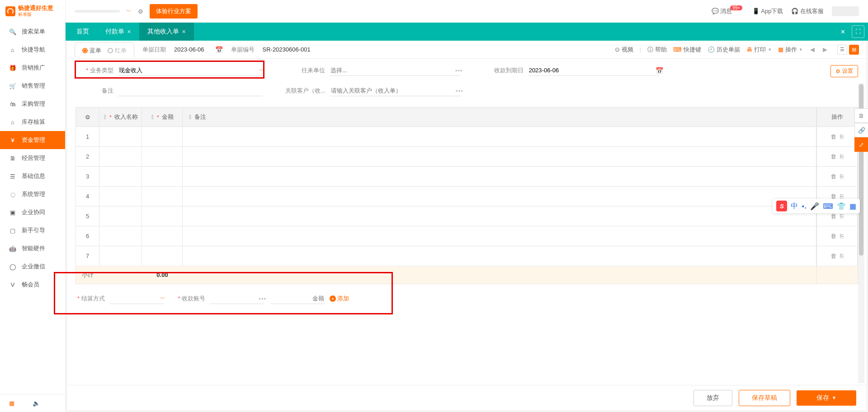  Describe the element at coordinates (728, 11) in the screenshot. I see `messages-link: 💬 消息99+` at that location.